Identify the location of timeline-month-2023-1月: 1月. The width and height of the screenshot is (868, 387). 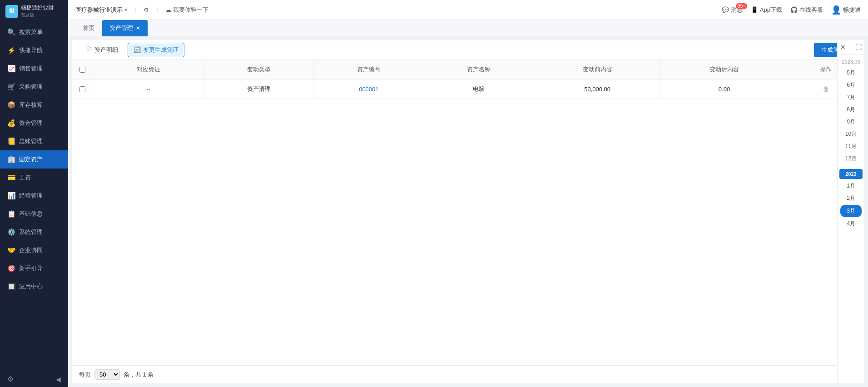
(851, 186).